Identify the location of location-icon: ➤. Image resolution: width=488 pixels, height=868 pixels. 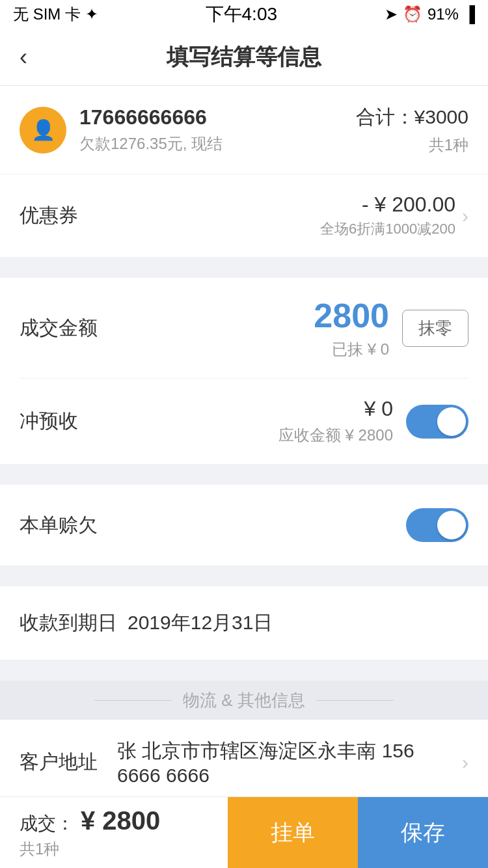
(391, 14).